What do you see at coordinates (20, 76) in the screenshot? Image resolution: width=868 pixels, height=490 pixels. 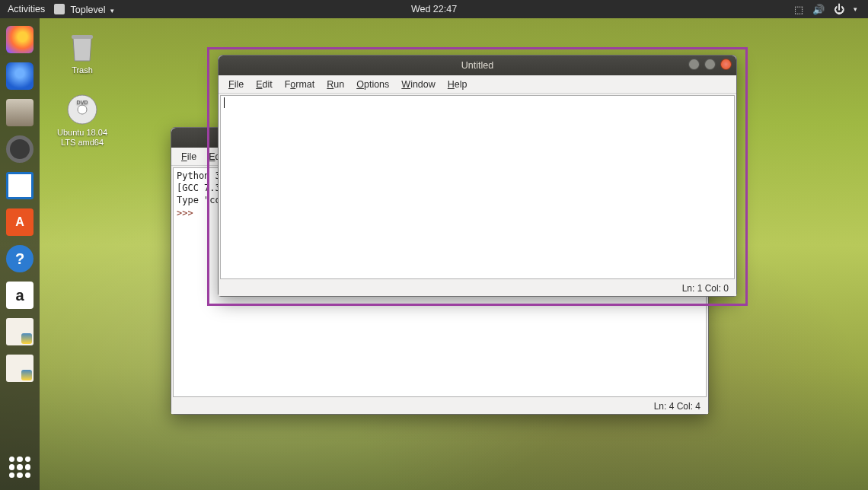 I see `launcher-thunderbird` at bounding box center [20, 76].